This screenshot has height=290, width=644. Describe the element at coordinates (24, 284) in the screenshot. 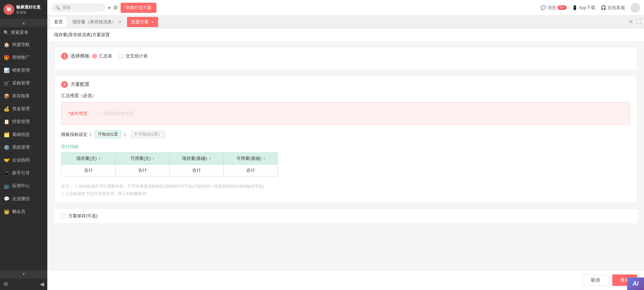

I see `sidebar-bottom: ⚙ ◀` at that location.